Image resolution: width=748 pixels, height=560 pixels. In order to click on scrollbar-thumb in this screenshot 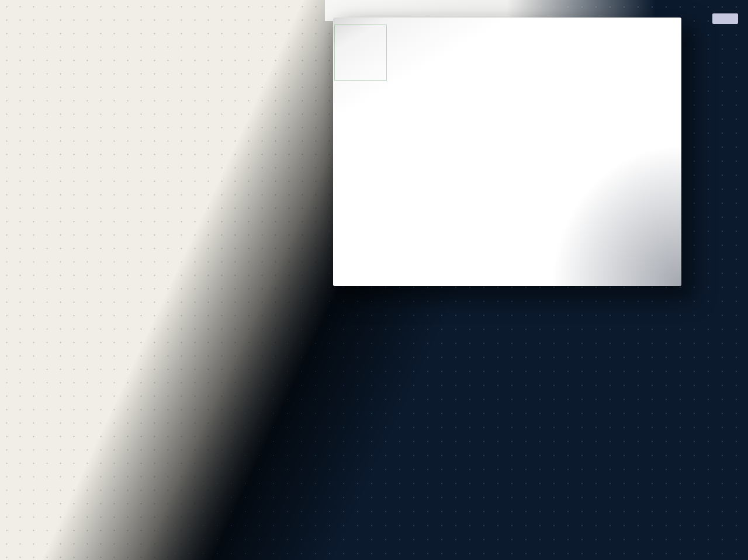, I will do `click(725, 19)`.